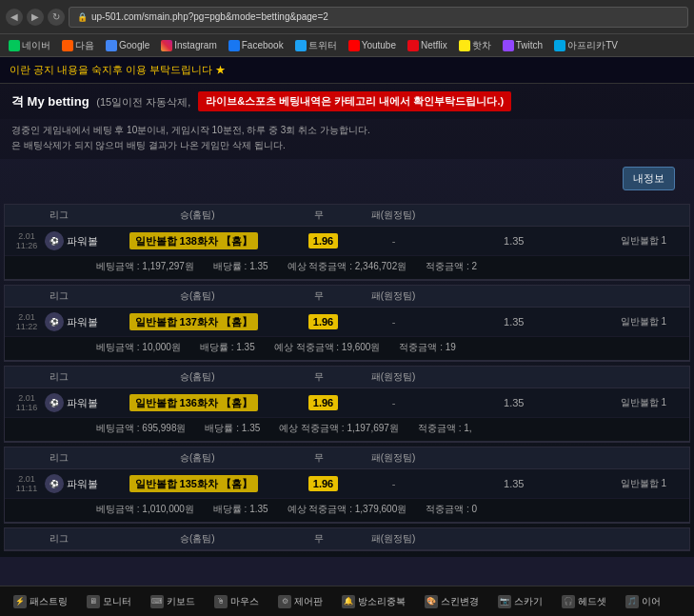  Describe the element at coordinates (232, 428) in the screenshot. I see `detail-rate-3: 배당률 : 1.35` at that location.